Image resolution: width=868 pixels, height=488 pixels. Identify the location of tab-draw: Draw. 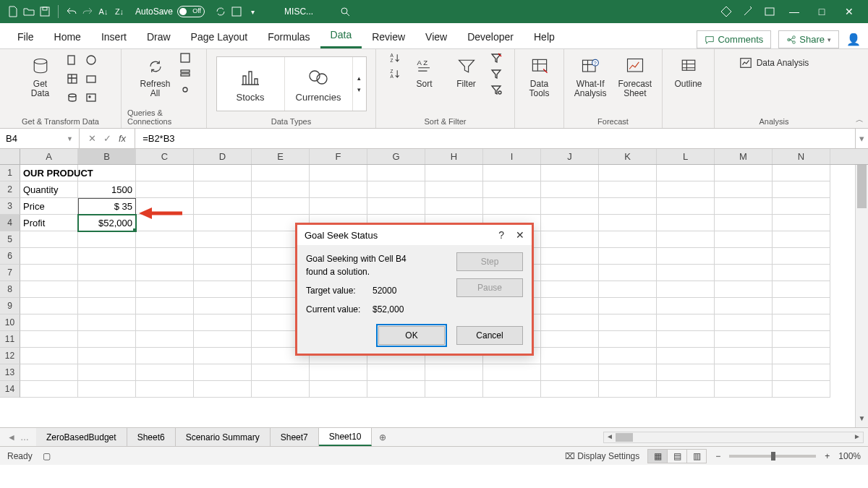
(159, 37).